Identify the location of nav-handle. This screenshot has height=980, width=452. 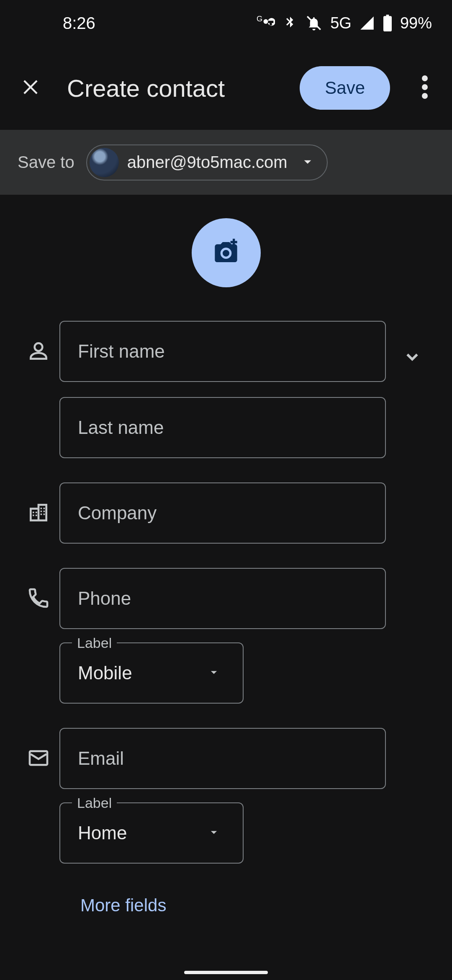
(226, 972).